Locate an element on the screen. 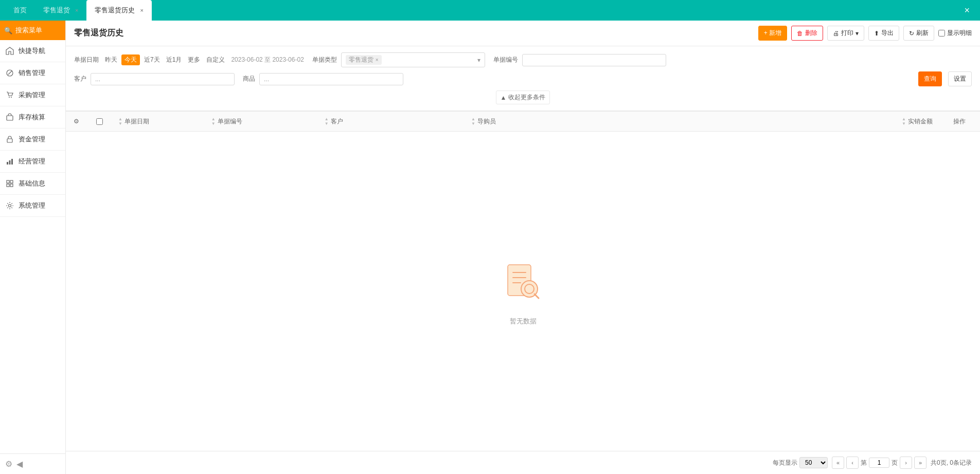 Image resolution: width=980 pixels, height=474 pixels. date-opt-yesterday: 昨天 is located at coordinates (111, 60).